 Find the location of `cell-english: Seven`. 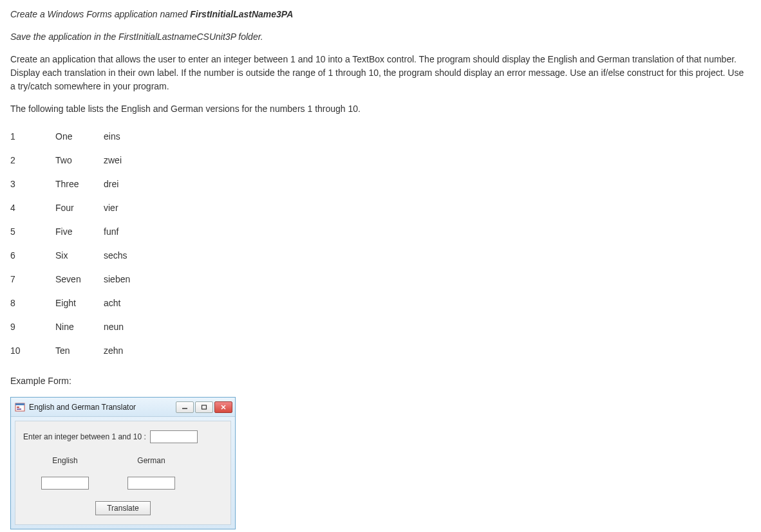

cell-english: Seven is located at coordinates (80, 279).